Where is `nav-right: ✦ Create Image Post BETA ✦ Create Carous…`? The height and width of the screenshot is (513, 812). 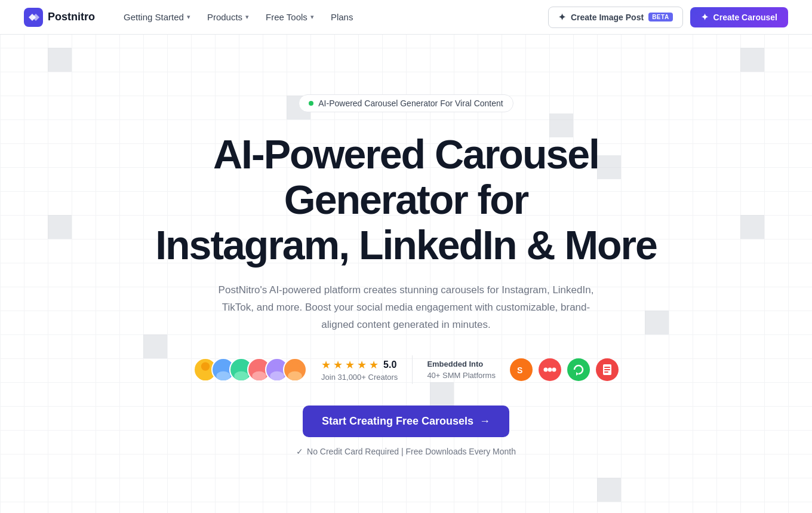
nav-right: ✦ Create Image Post BETA ✦ Create Carous… is located at coordinates (668, 17).